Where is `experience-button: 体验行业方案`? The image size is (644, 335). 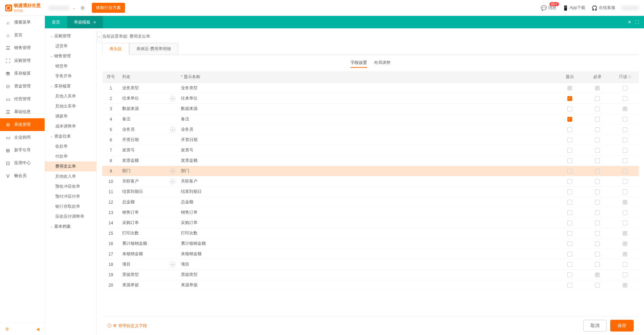
experience-button: 体验行业方案 is located at coordinates (108, 8).